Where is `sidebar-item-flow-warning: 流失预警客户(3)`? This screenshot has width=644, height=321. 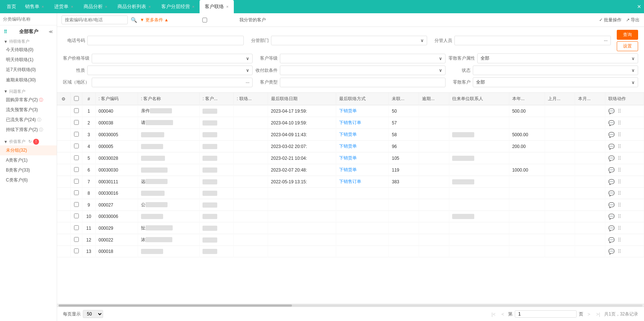
sidebar-item-flow-warning: 流失预警客户(3) is located at coordinates (28, 110).